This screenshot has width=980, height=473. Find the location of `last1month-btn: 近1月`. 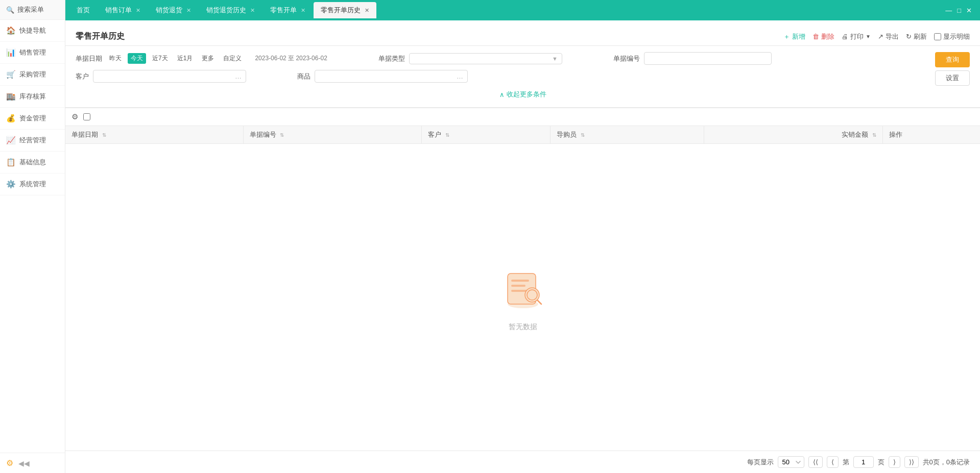

last1month-btn: 近1月 is located at coordinates (185, 58).